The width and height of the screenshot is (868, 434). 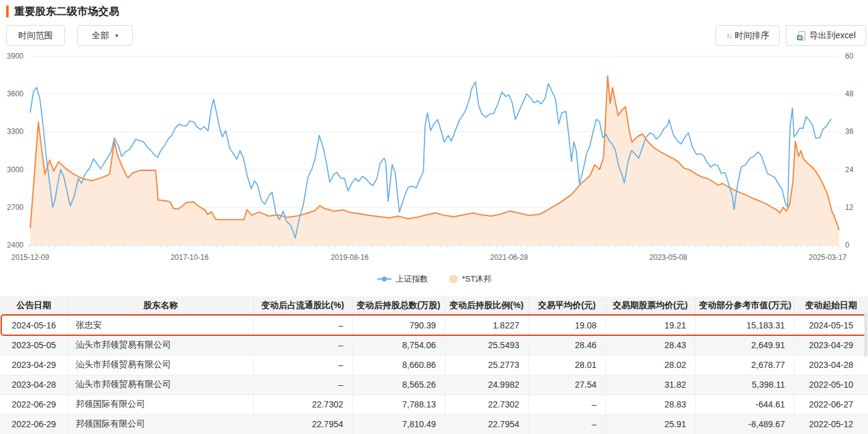 What do you see at coordinates (752, 36) in the screenshot?
I see `time-sort-label: 时间排序` at bounding box center [752, 36].